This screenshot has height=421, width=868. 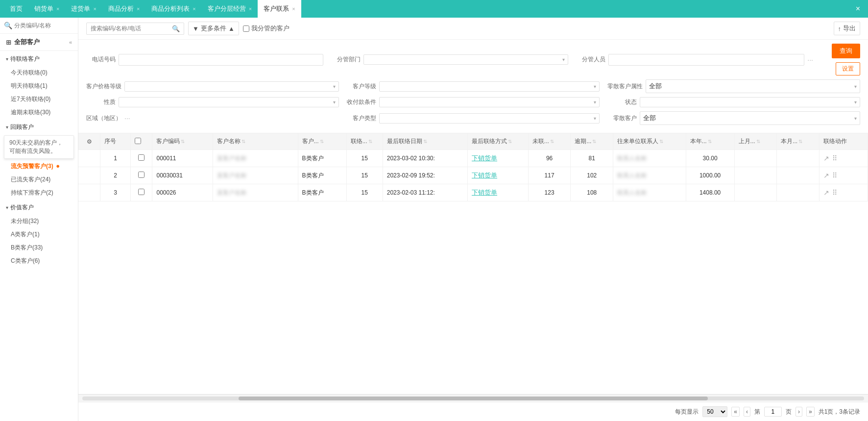 I want to click on nav-tab-销货单: 销货单×, so click(x=47, y=9).